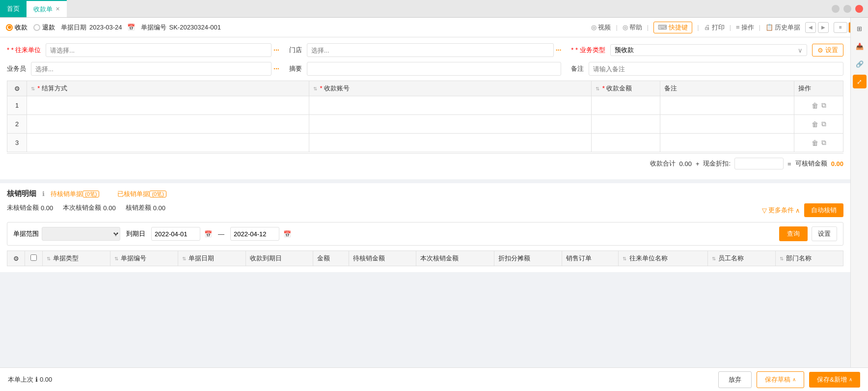 This screenshot has width=868, height=391. What do you see at coordinates (21, 380) in the screenshot?
I see `this-order-label: 本单上次` at bounding box center [21, 380].